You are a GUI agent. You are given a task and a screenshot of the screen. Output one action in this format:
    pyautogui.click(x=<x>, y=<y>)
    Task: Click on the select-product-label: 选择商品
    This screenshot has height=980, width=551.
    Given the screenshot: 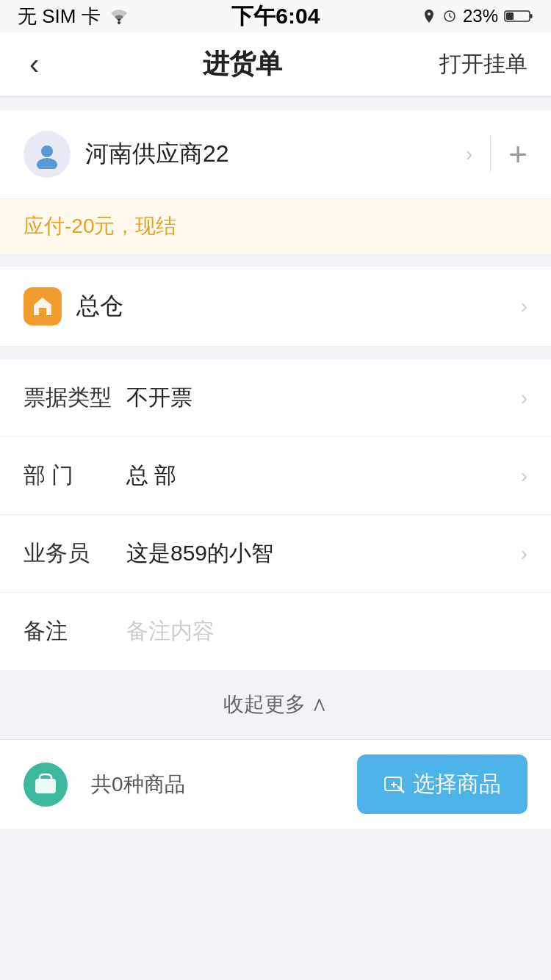 What is the action you would take?
    pyautogui.click(x=457, y=785)
    